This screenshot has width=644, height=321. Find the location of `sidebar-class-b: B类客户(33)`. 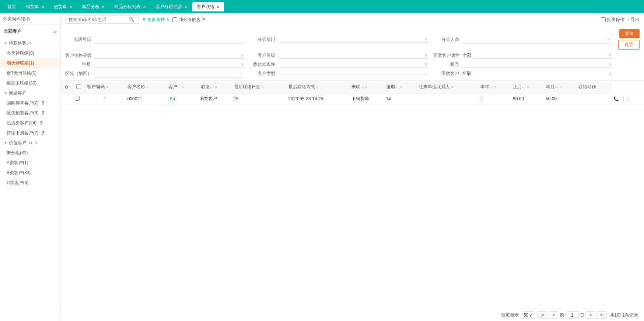

sidebar-class-b: B类客户(33) is located at coordinates (30, 173).